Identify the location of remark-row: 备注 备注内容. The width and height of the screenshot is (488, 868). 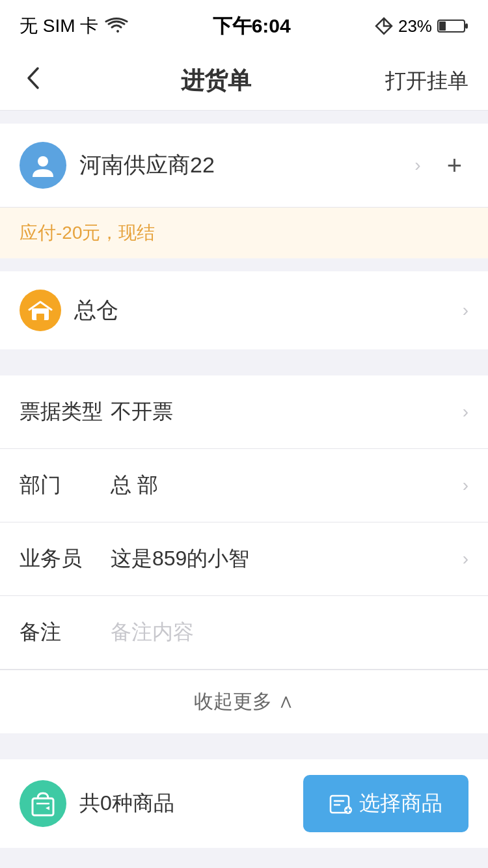
(244, 632).